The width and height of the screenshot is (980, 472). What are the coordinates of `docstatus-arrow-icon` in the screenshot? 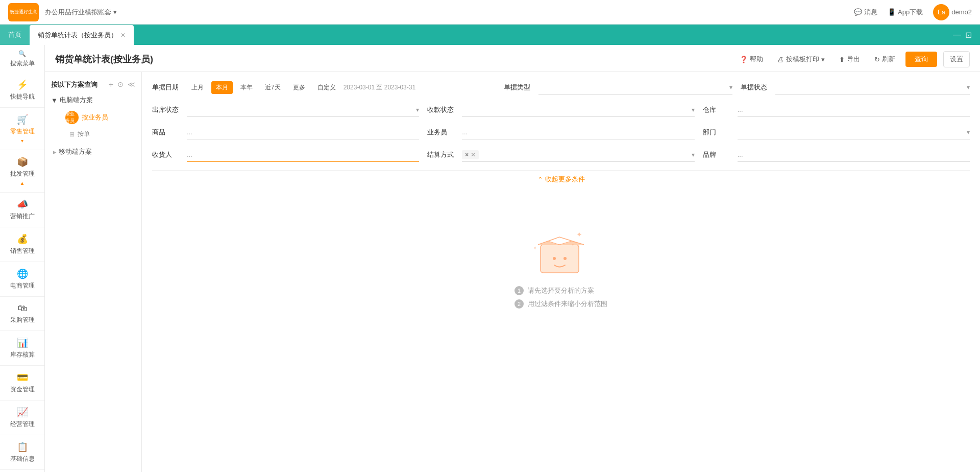 It's located at (968, 87).